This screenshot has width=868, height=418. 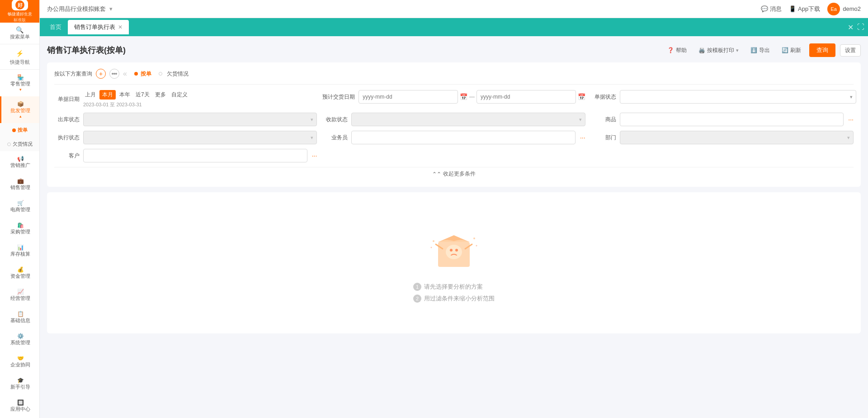 What do you see at coordinates (21, 159) in the screenshot?
I see `marketing-icon: 📢` at bounding box center [21, 159].